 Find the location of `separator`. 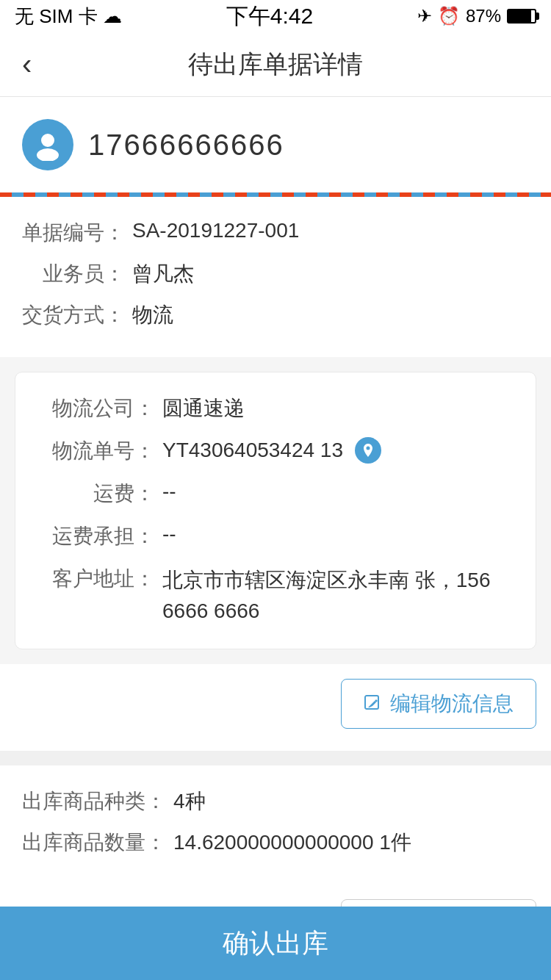

separator is located at coordinates (276, 758).